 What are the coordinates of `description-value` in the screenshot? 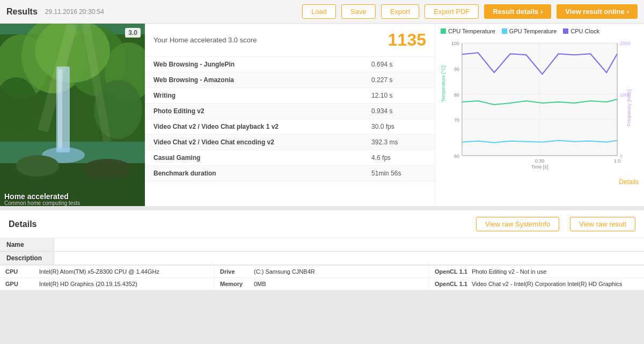 It's located at (349, 259).